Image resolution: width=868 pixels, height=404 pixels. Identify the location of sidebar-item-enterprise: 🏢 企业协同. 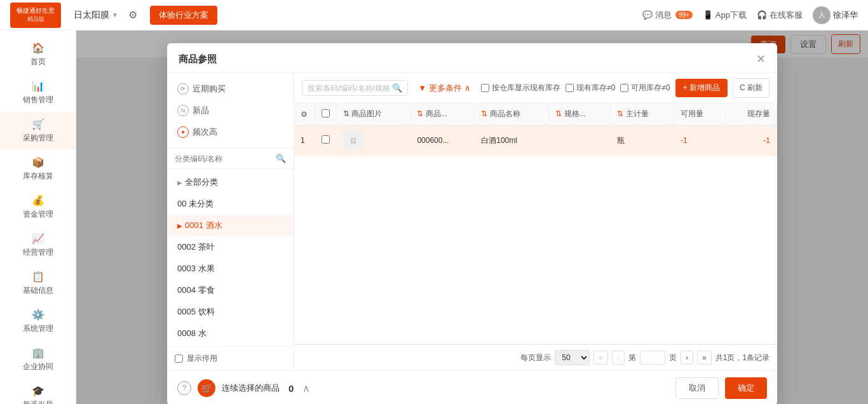
(38, 360).